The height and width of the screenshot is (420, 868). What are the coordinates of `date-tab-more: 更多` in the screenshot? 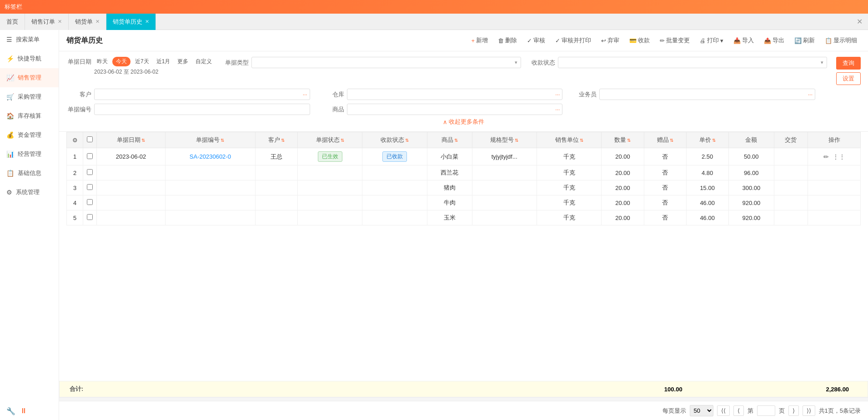 It's located at (183, 62).